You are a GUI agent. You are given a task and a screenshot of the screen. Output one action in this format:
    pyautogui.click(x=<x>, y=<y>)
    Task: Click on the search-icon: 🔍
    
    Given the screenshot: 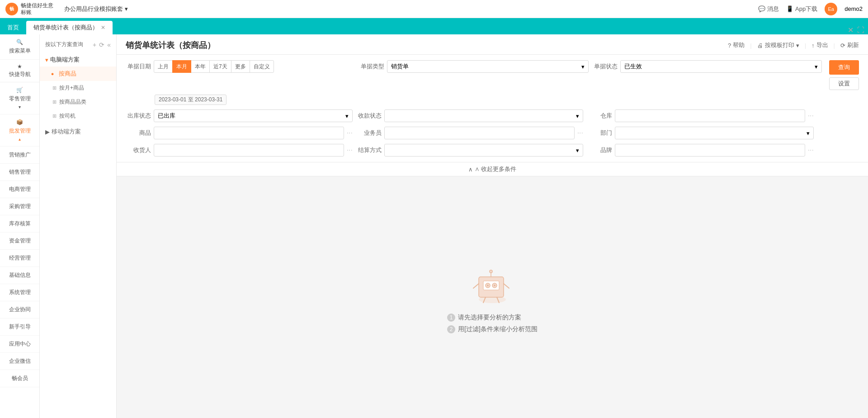 What is the action you would take?
    pyautogui.click(x=20, y=42)
    